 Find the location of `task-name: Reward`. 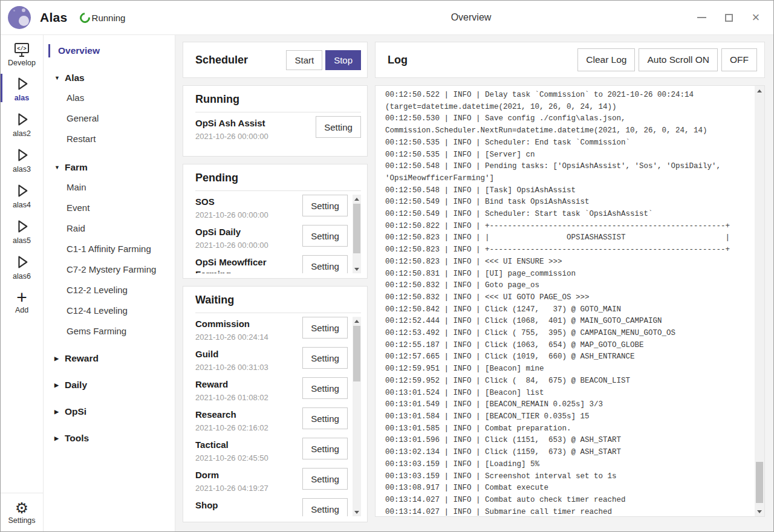

task-name: Reward is located at coordinates (247, 384).